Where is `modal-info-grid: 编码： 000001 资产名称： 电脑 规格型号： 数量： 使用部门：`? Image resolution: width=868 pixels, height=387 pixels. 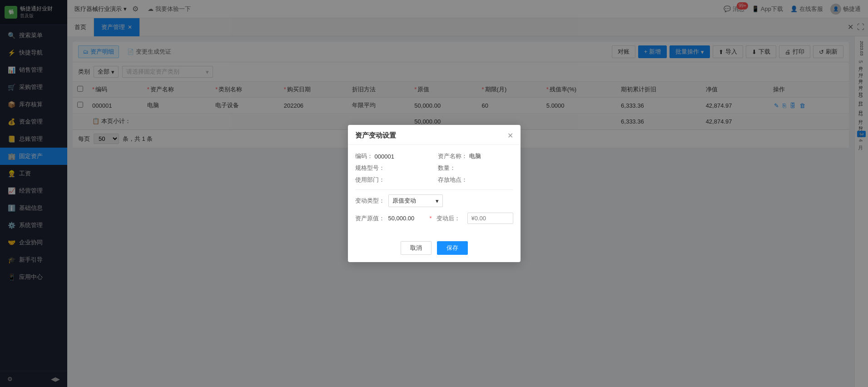
modal-info-grid: 编码： 000001 资产名称： 电脑 规格型号： 数量： 使用部门： is located at coordinates (434, 168).